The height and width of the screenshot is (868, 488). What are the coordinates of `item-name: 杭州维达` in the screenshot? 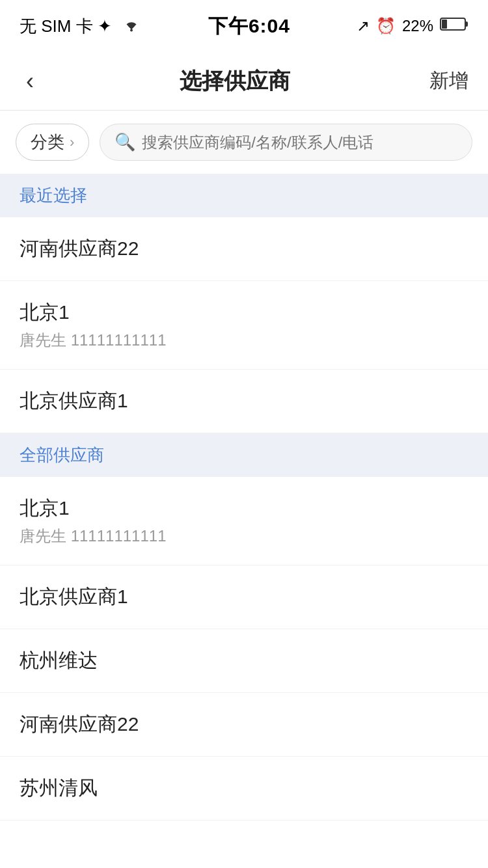 It's located at (244, 661).